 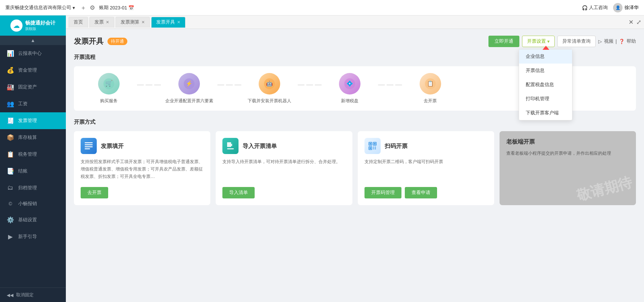 I want to click on status-badge: 待开通, so click(x=118, y=41).